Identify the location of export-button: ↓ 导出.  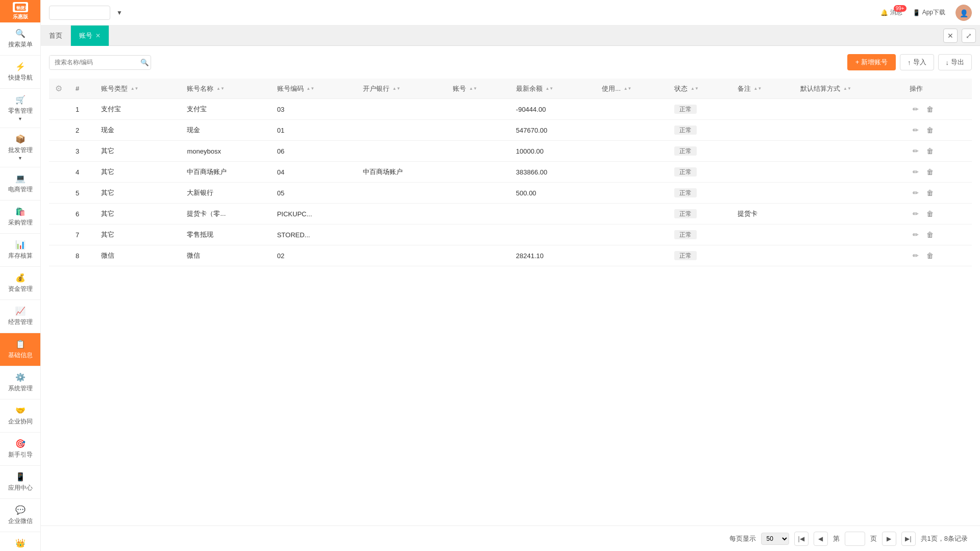
(955, 62).